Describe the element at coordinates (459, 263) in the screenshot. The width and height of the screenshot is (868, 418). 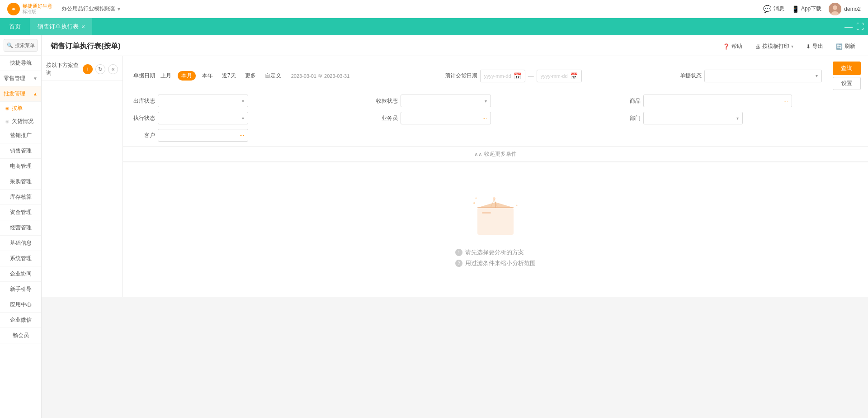
I see `hint2-num: 2` at that location.